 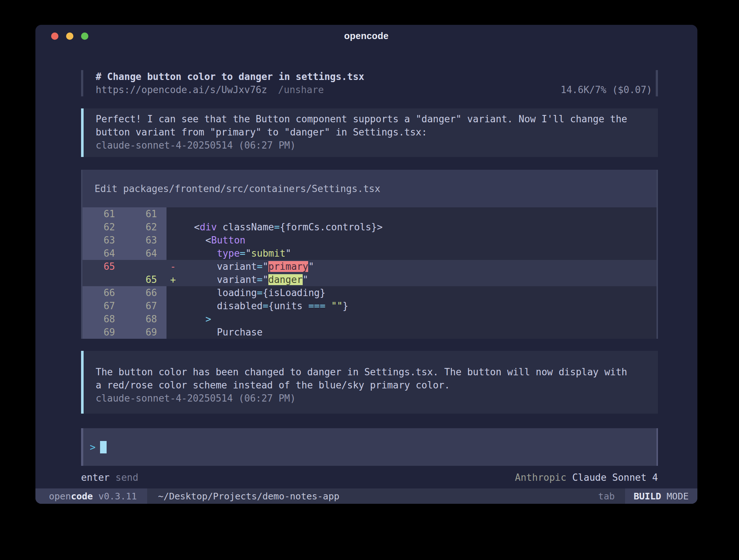 I want to click on app-version: v0.3.11, so click(x=118, y=496).